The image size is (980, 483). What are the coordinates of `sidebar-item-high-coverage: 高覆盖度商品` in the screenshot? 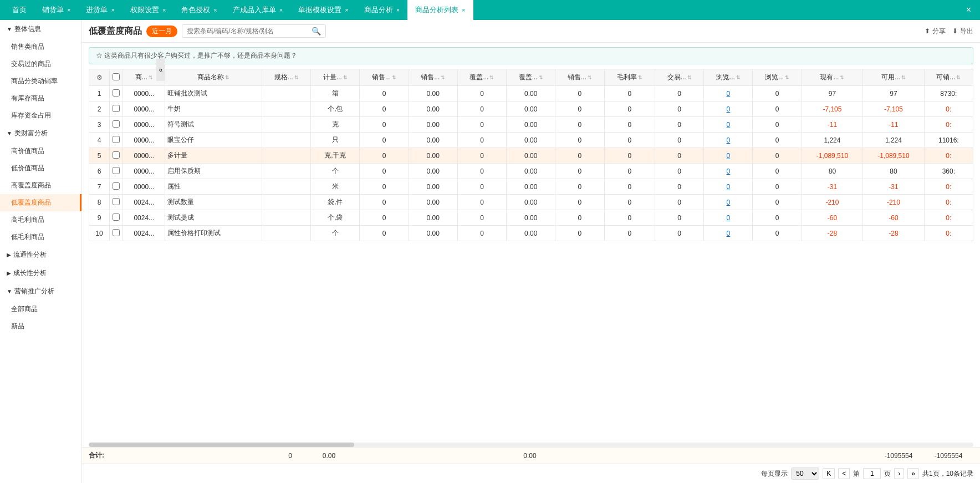 It's located at (41, 185).